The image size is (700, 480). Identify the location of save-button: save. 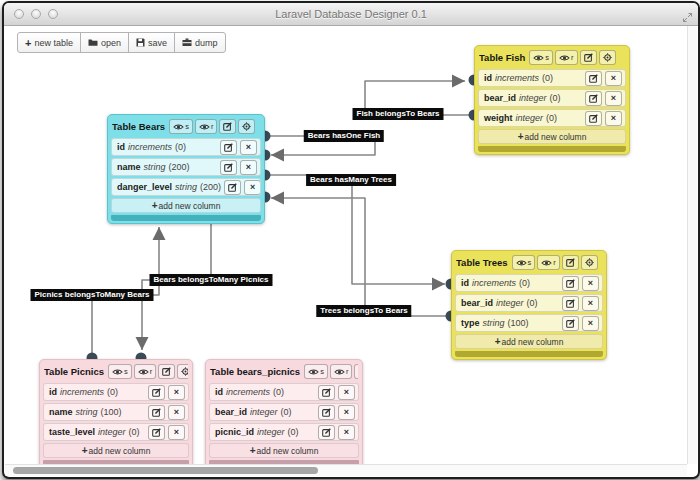
(152, 42).